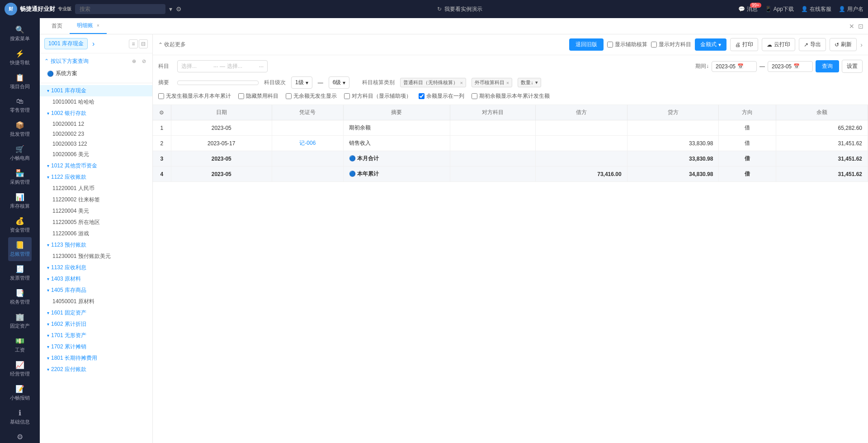  I want to click on settings-query-btn: 设置, so click(852, 66).